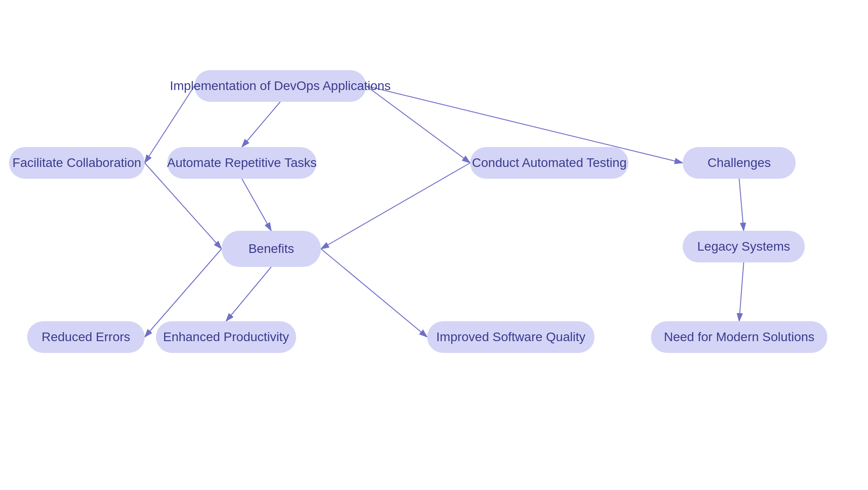  What do you see at coordinates (77, 163) in the screenshot?
I see `node-facilitate: Facilitate Collaboration` at bounding box center [77, 163].